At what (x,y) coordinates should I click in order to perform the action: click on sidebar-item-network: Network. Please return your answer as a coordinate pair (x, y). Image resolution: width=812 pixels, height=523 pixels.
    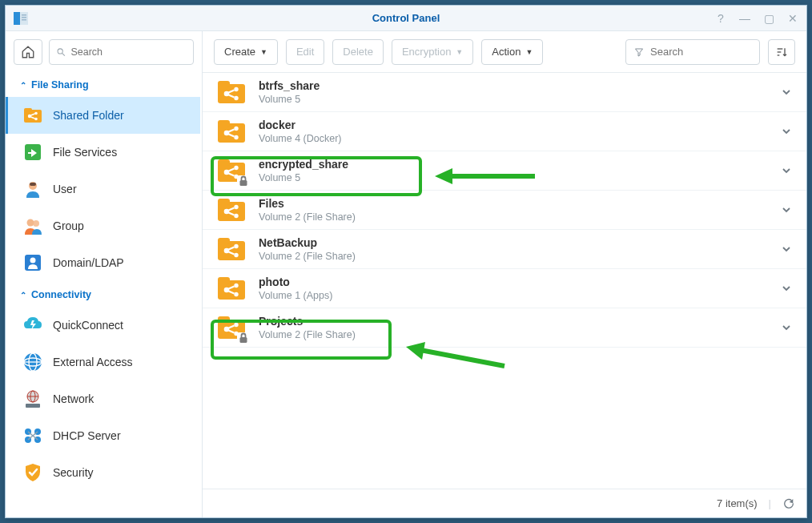
    Looking at the image, I should click on (103, 399).